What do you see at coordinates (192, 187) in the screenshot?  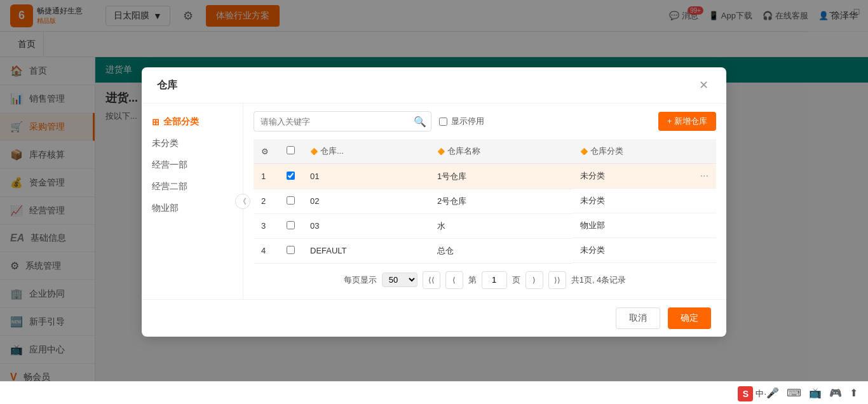 I see `category-item-ops2: 经营二部` at bounding box center [192, 187].